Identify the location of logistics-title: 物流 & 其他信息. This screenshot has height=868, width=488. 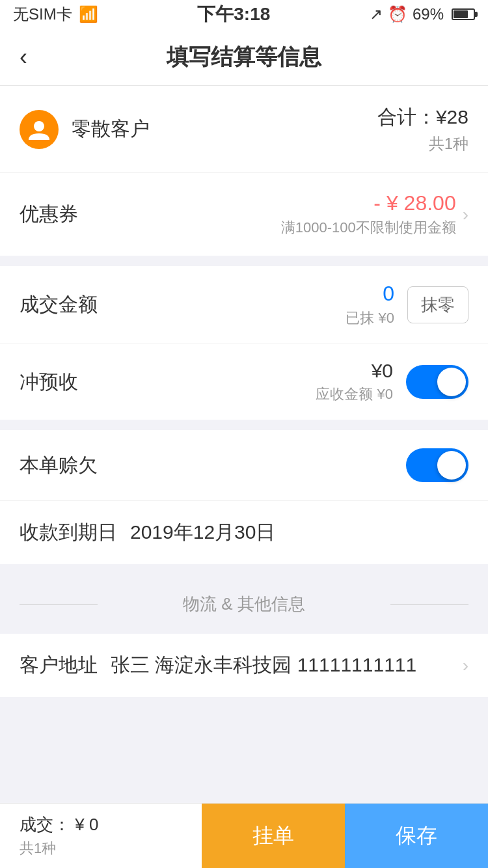
(244, 604).